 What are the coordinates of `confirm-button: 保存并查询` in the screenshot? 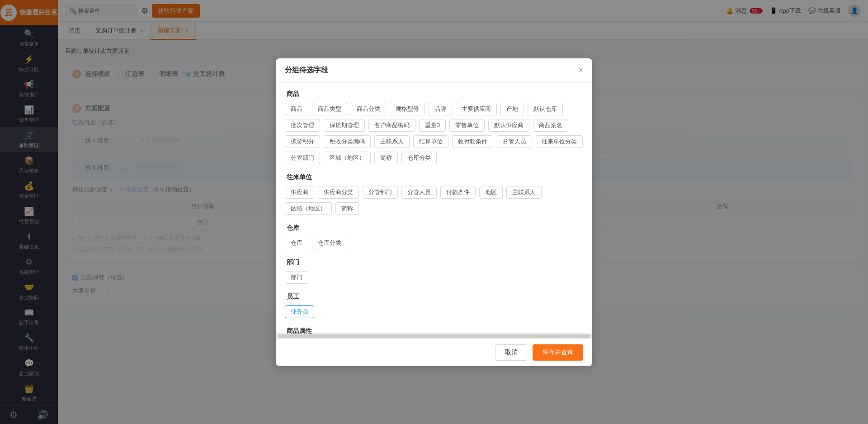 It's located at (558, 353).